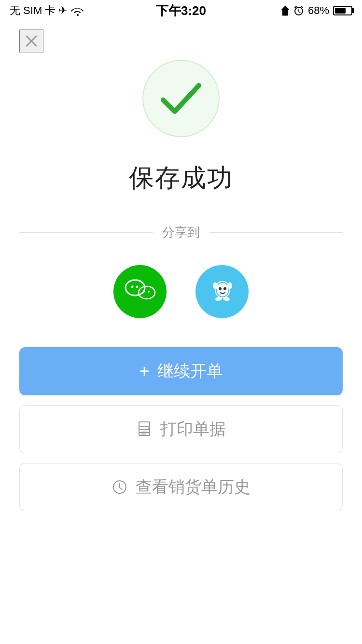 The height and width of the screenshot is (644, 362). I want to click on close-icon, so click(31, 41).